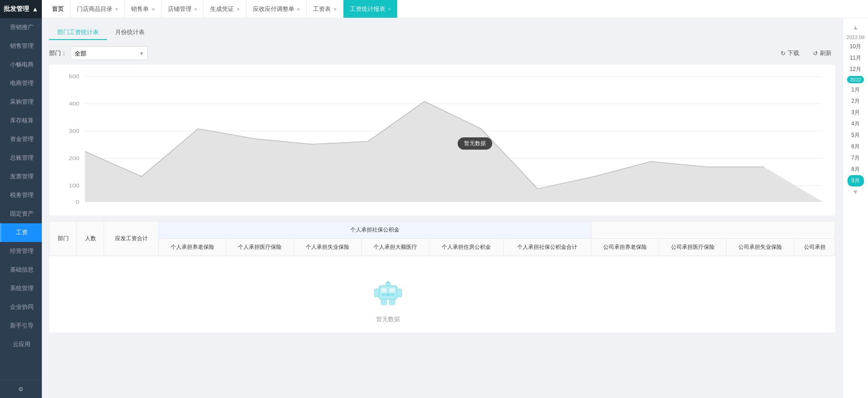  I want to click on sidebar-item-小畅电商: 小畅电商, so click(21, 65).